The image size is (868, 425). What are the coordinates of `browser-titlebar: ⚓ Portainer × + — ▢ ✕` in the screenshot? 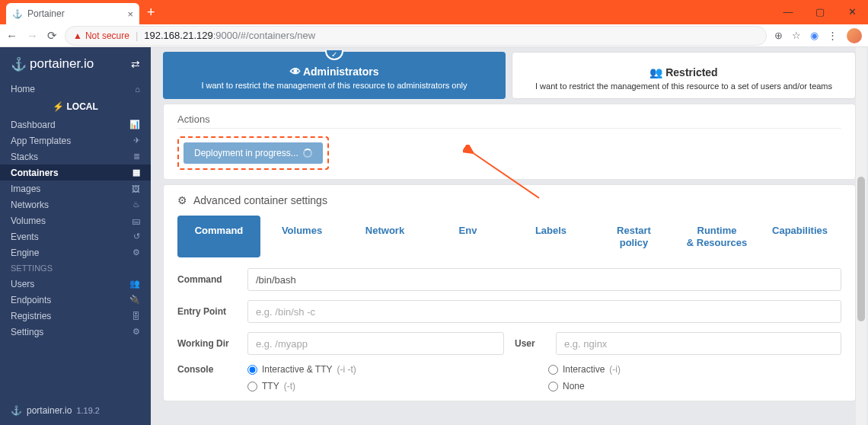 It's located at (434, 12).